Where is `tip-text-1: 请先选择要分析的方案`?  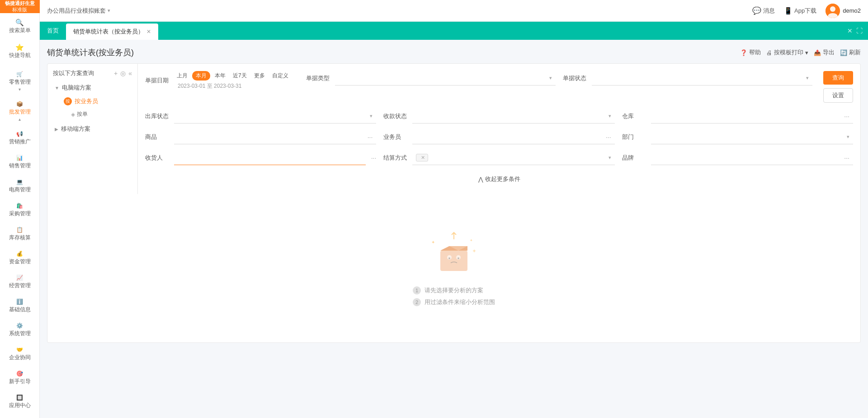
tip-text-1: 请先选择要分析的方案 is located at coordinates (454, 290).